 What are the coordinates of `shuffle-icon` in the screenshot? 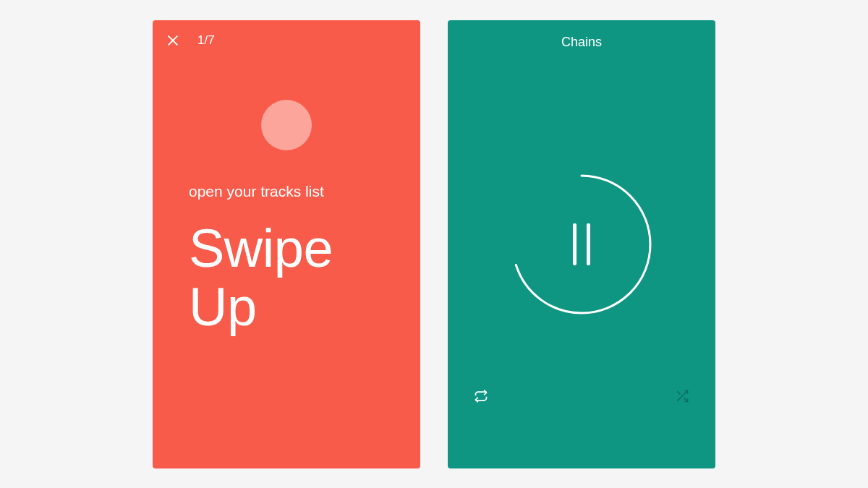 It's located at (682, 396).